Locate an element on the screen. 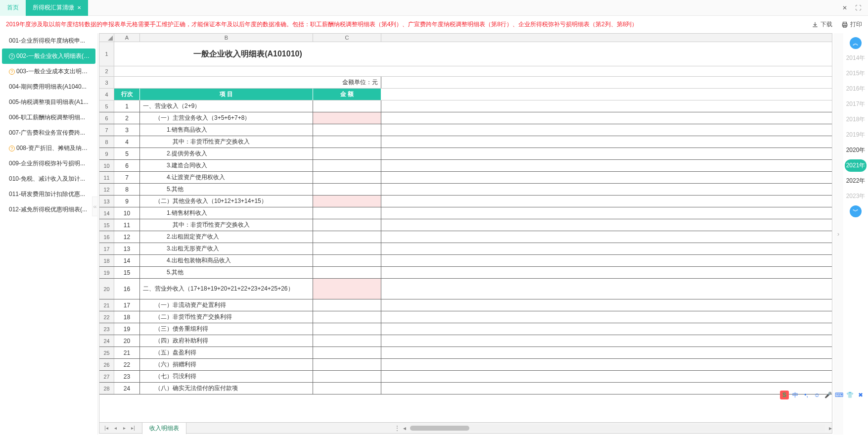 This screenshot has height=444, width=868. item-cell: 4.出租包装物和商品收入 is located at coordinates (227, 260).